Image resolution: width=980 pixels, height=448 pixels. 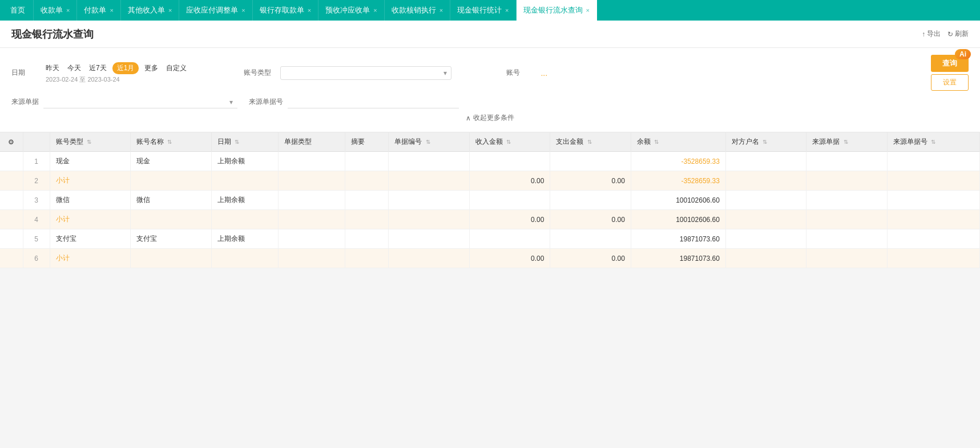 I want to click on table-row: 1现金现金上期余额-3528659.33, so click(x=490, y=162).